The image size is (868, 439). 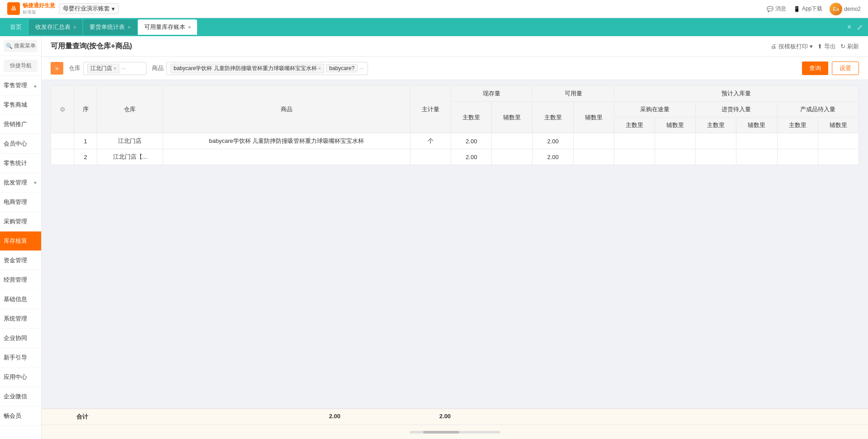 I want to click on cell-warehouse: 江北门店【..., so click(x=130, y=157).